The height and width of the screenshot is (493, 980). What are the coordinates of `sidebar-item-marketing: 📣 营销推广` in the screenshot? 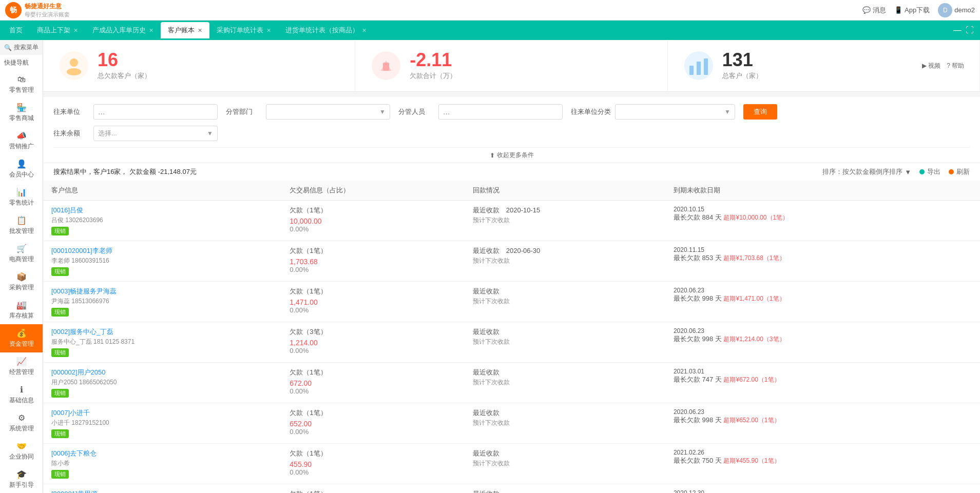 It's located at (22, 141).